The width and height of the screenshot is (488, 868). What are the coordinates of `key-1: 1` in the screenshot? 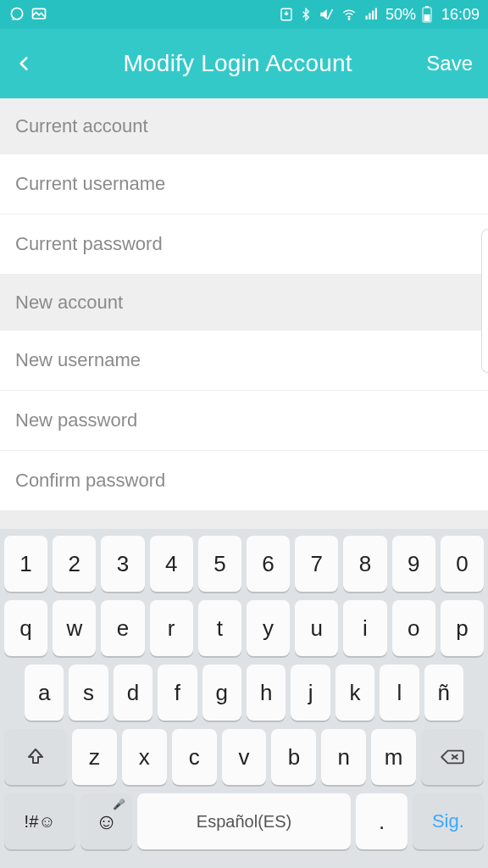 It's located at (25, 564).